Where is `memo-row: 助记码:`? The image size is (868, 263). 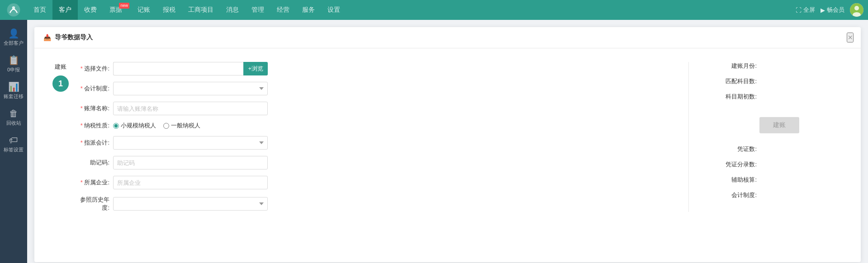 memo-row: 助记码: is located at coordinates (173, 163).